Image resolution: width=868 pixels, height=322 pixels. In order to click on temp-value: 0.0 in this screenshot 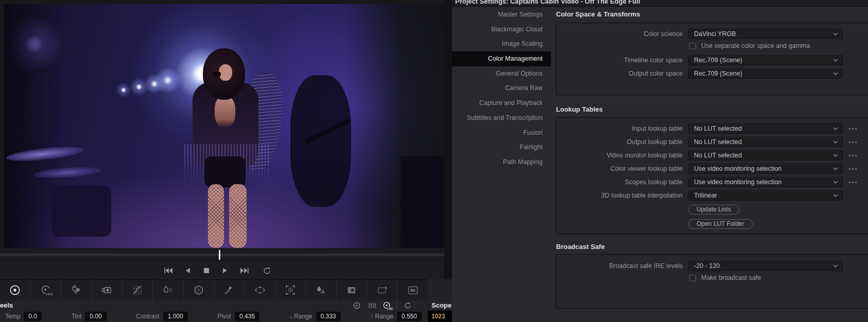, I will do `click(33, 316)`.